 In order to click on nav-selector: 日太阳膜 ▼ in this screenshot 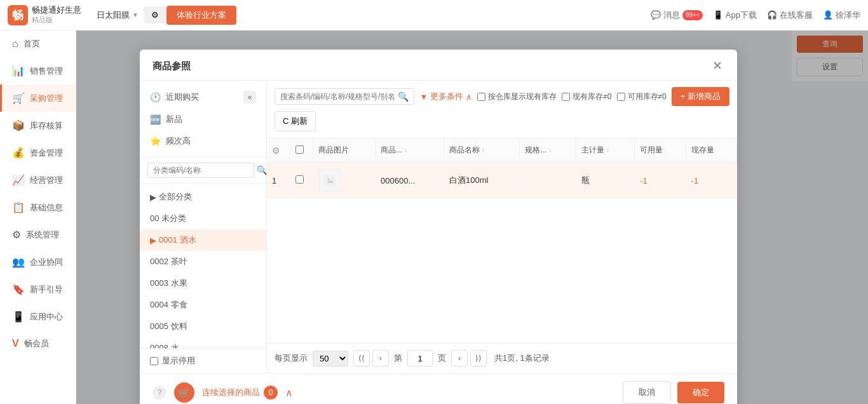, I will do `click(118, 15)`.